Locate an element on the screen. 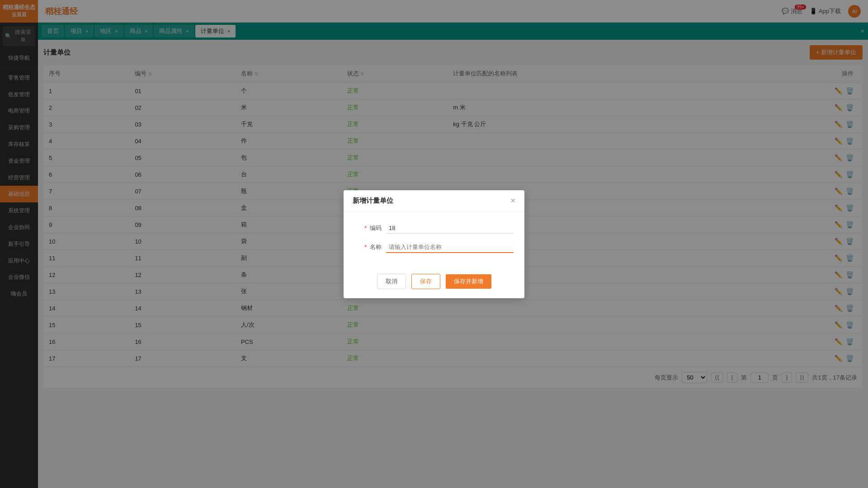 The image size is (868, 488). modal-close-button: × is located at coordinates (513, 201).